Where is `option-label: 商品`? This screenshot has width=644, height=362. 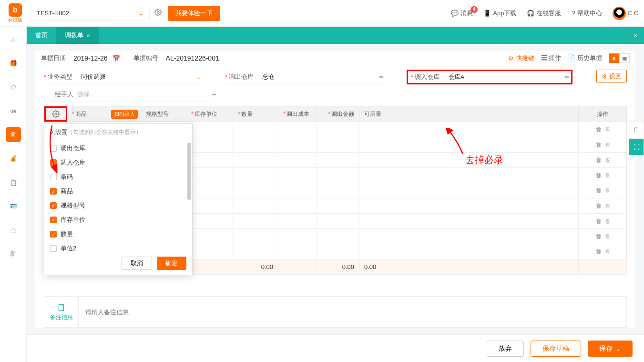
option-label: 商品 is located at coordinates (67, 191).